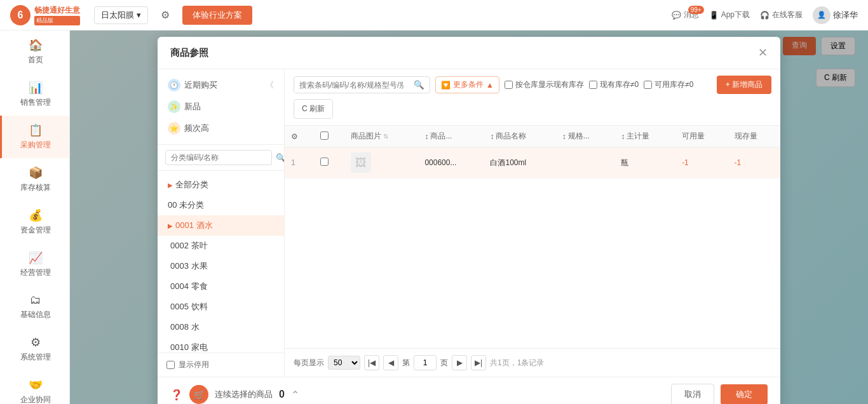 The width and height of the screenshot is (868, 404). What do you see at coordinates (34, 137) in the screenshot?
I see `sidebar-item-purchase: 📋 采购管理` at bounding box center [34, 137].